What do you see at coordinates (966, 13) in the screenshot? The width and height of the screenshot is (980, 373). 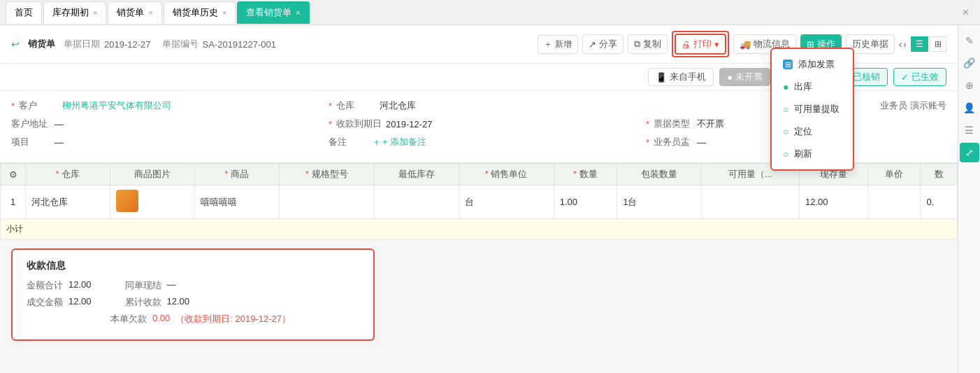 I see `window-close-button: ×` at bounding box center [966, 13].